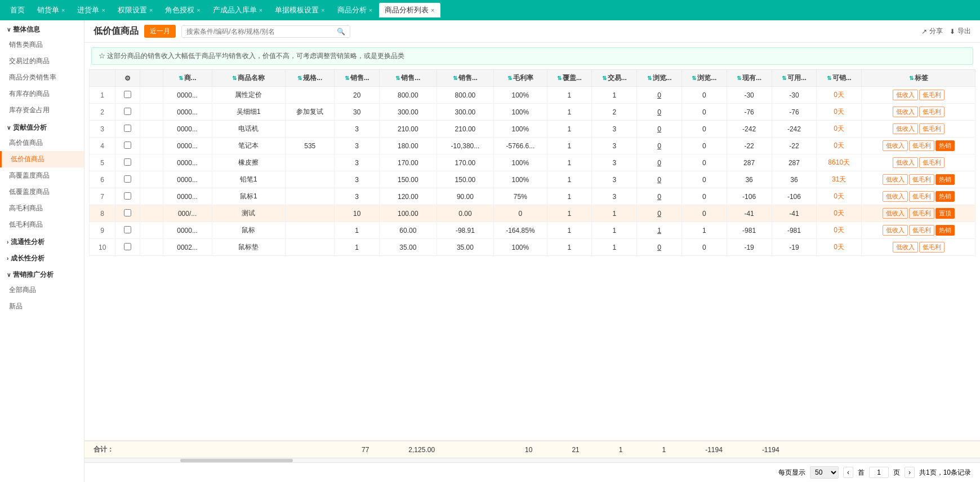 The image size is (980, 482). I want to click on tag-badge: 热销, so click(945, 145).